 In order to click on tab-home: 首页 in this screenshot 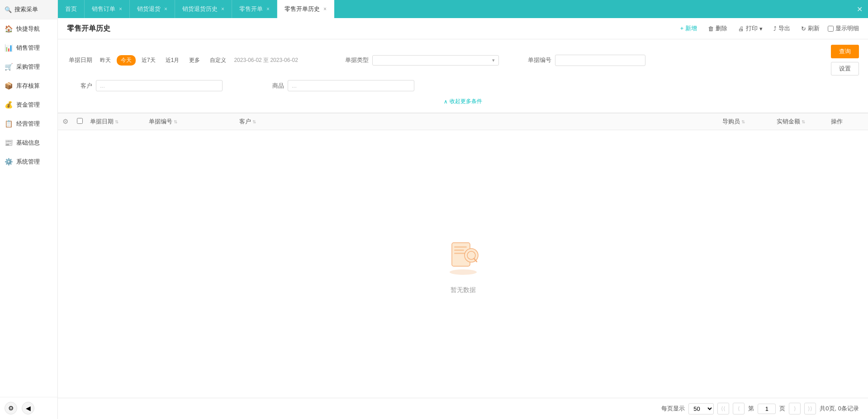, I will do `click(71, 9)`.